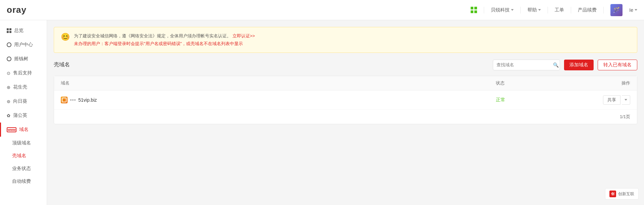  What do you see at coordinates (64, 100) in the screenshot?
I see `domain-favicon-icon` at bounding box center [64, 100].